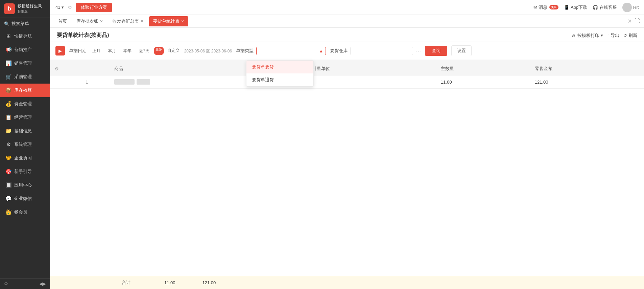 The image size is (644, 289). I want to click on nav-label: 基础信息, so click(23, 131).